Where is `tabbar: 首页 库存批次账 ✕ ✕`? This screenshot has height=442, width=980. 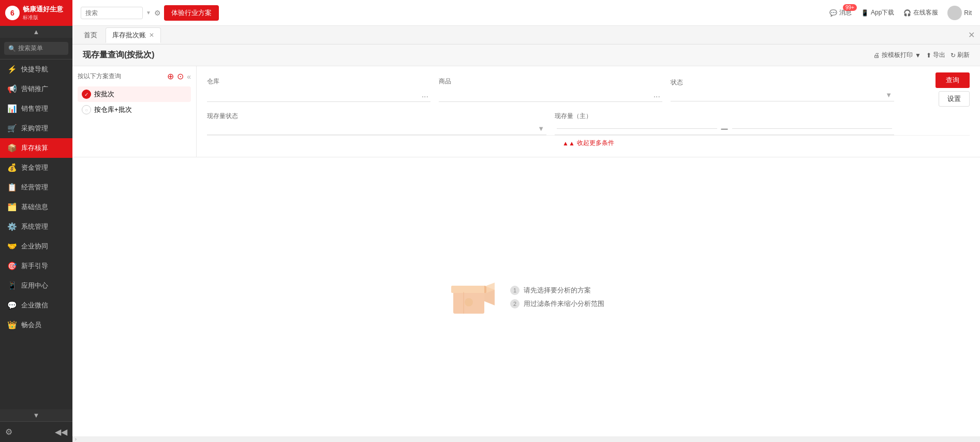 tabbar: 首页 库存批次账 ✕ ✕ is located at coordinates (526, 35).